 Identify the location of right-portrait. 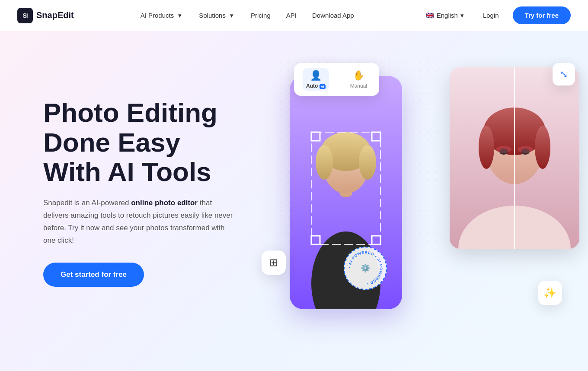
(514, 158).